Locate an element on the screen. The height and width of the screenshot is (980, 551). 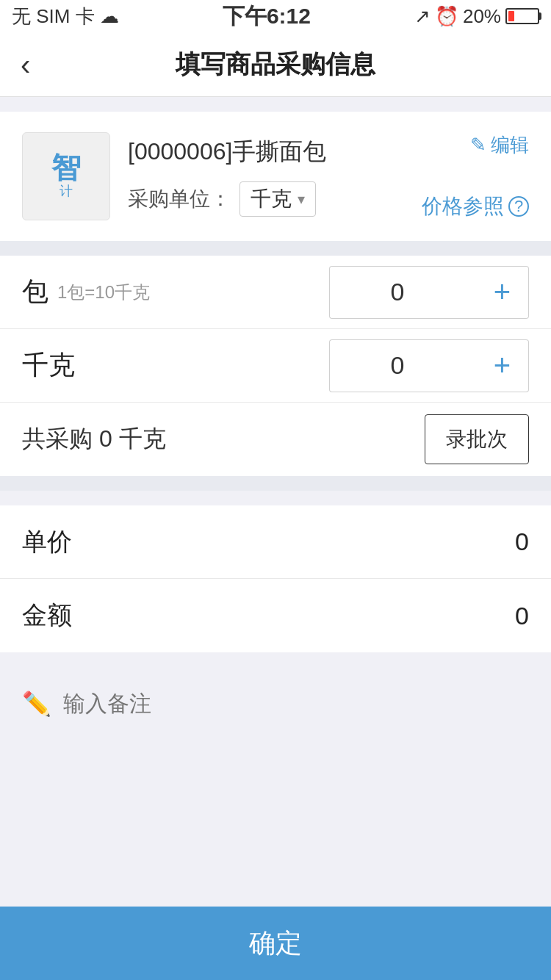
location-icon: ↗ is located at coordinates (422, 16).